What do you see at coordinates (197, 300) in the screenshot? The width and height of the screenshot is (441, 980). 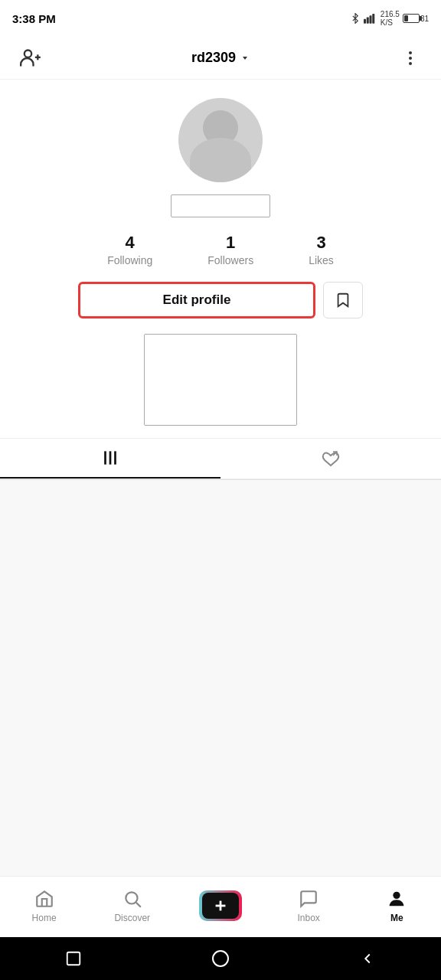 I see `edit-profile-button: Edit profile` at bounding box center [197, 300].